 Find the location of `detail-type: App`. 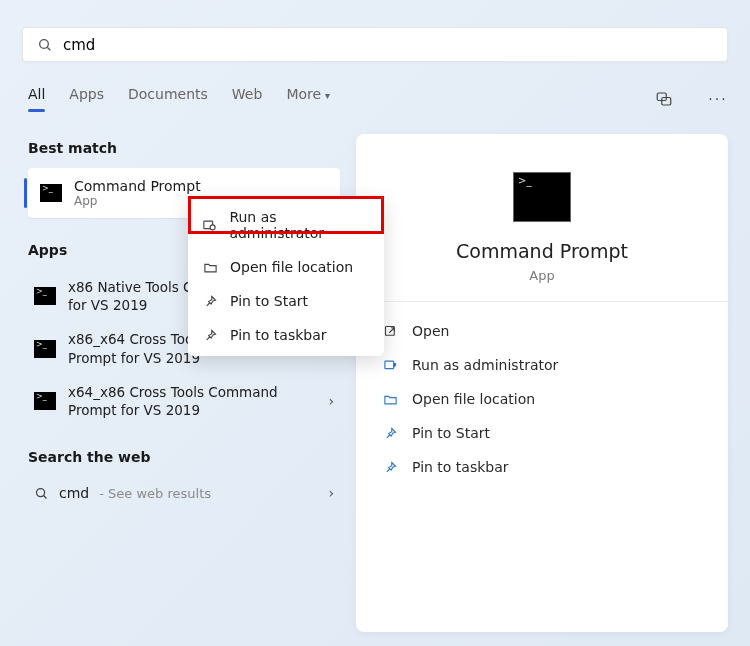

detail-type: App is located at coordinates (542, 276).